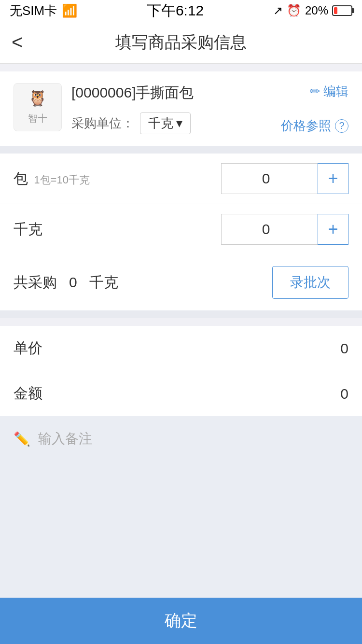  Describe the element at coordinates (181, 371) in the screenshot. I see `price-amount-section: 单价 0 金额 0` at that location.